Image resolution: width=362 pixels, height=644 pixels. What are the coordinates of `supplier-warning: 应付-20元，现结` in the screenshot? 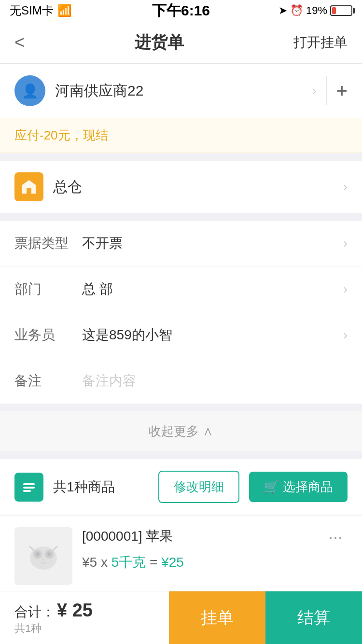 It's located at (181, 135).